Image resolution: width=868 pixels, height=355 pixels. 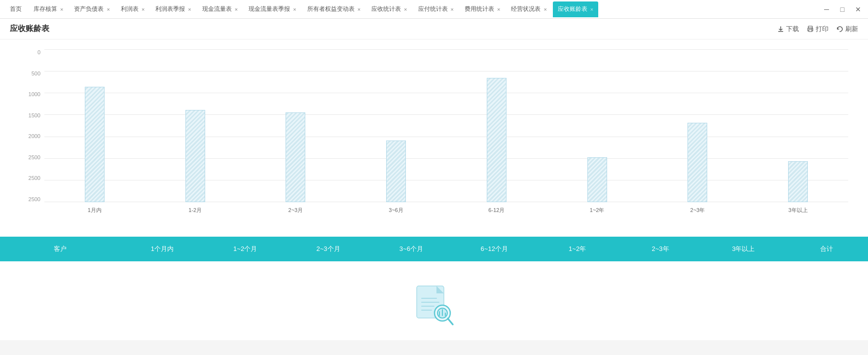 What do you see at coordinates (32, 133) in the screenshot?
I see `y-axis: 2500 2500 2500 2000 1500 1000 500 0` at bounding box center [32, 133].